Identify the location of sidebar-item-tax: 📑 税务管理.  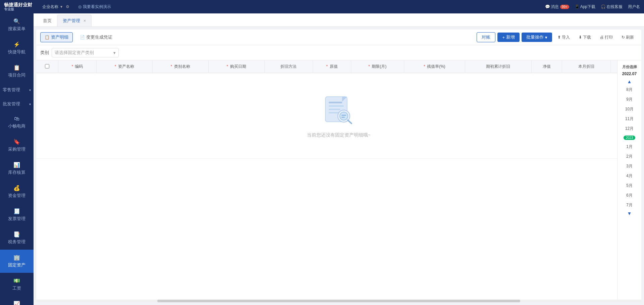
(17, 238).